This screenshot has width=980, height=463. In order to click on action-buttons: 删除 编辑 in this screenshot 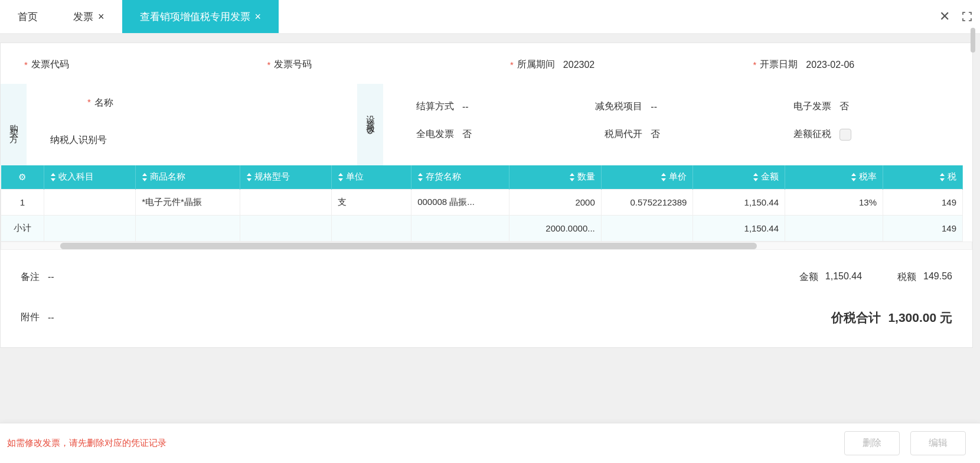, I will do `click(905, 443)`.